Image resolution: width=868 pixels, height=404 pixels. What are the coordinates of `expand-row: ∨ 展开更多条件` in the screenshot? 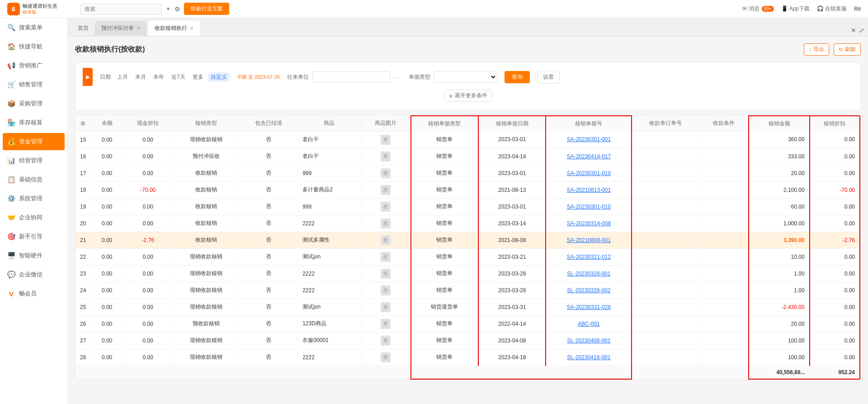 It's located at (468, 96).